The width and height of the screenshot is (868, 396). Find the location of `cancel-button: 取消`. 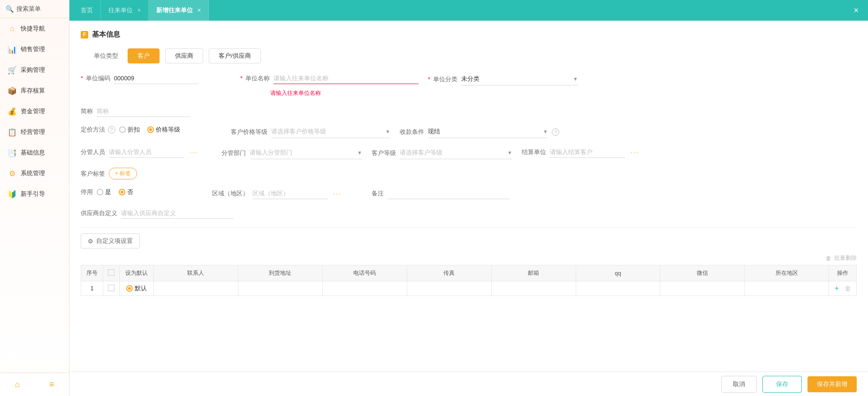

cancel-button: 取消 is located at coordinates (739, 384).